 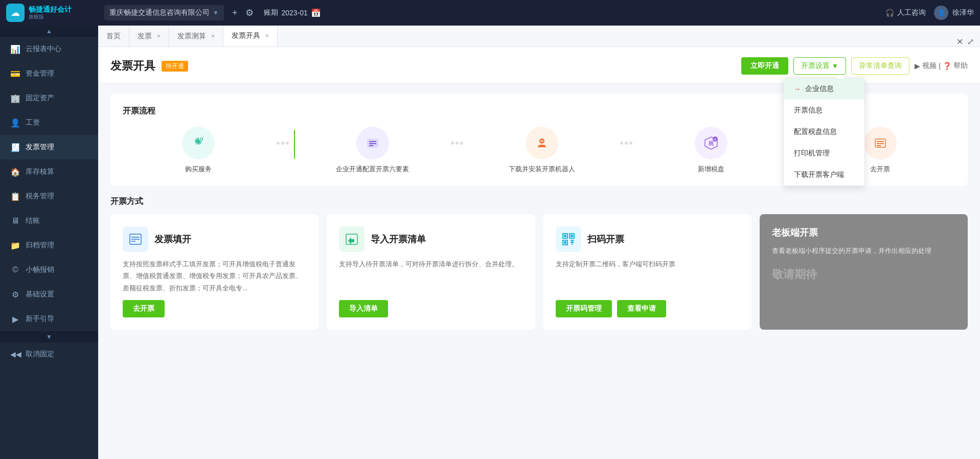 I want to click on flow-step-2-label: 企业开通配置开票六要素, so click(x=372, y=169).